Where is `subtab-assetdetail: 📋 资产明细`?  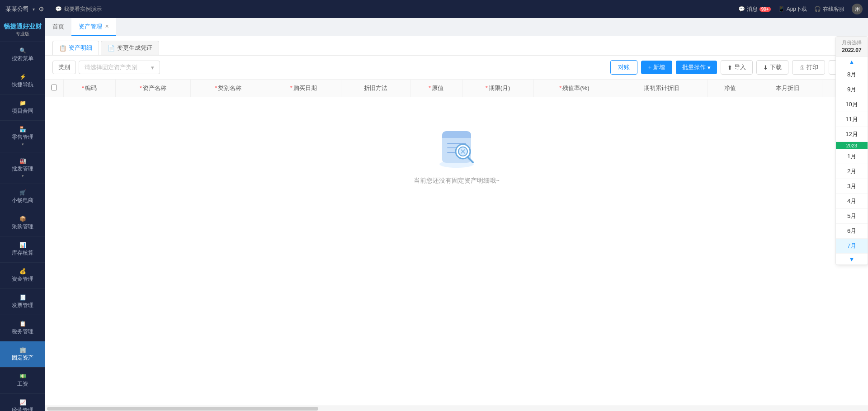 subtab-assetdetail: 📋 资产明细 is located at coordinates (76, 48).